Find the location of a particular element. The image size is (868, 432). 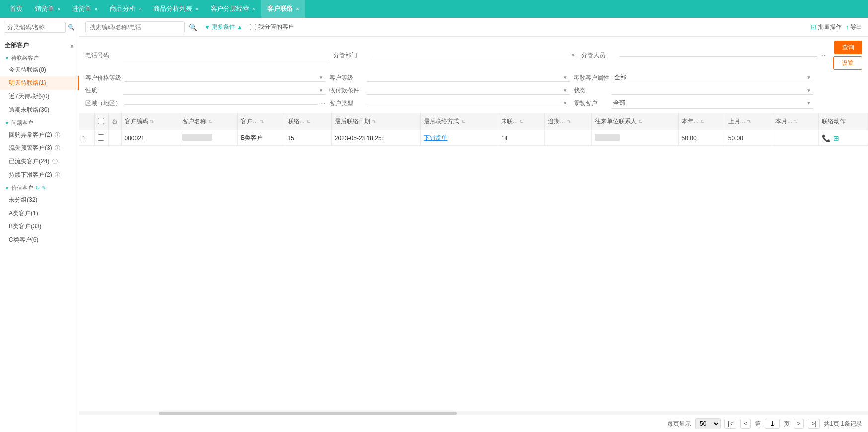

col-header-name: 客户名称 ⇅ is located at coordinates (209, 122).